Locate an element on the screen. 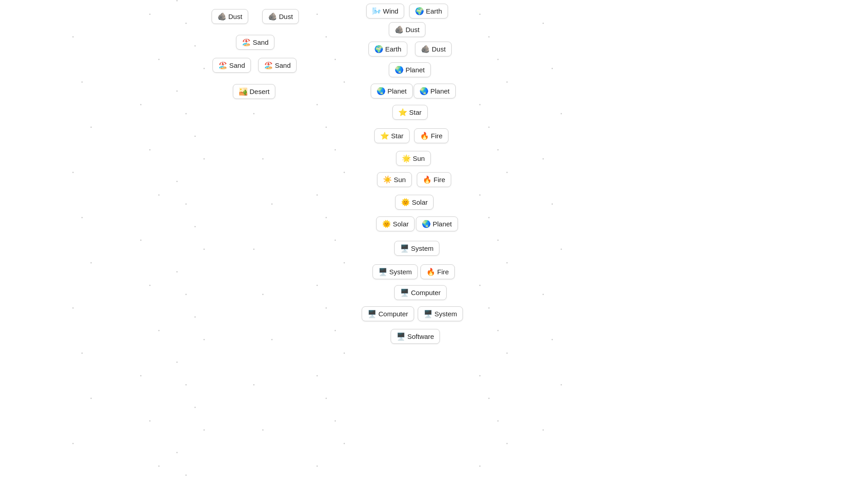  node-dust1: 🪨Dust is located at coordinates (230, 16).